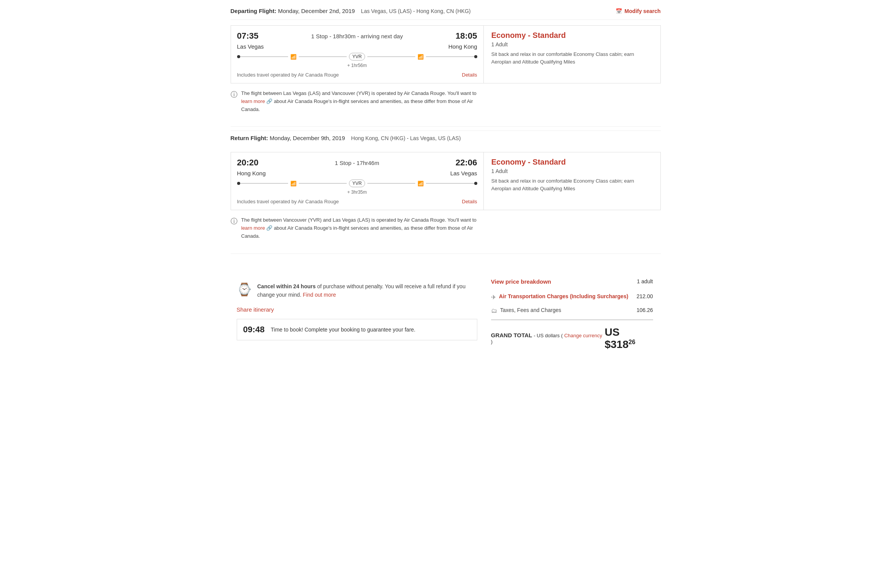  What do you see at coordinates (362, 101) in the screenshot?
I see `notice-text: The flight between Las Vegas (LAS) and V…` at bounding box center [362, 101].